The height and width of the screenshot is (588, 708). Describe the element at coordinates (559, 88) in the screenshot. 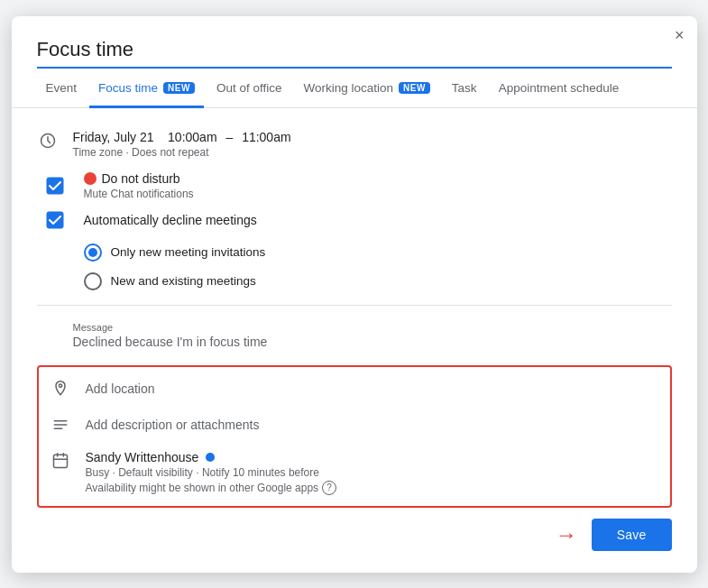

I see `tab-appointment-label: Appointment schedule` at that location.